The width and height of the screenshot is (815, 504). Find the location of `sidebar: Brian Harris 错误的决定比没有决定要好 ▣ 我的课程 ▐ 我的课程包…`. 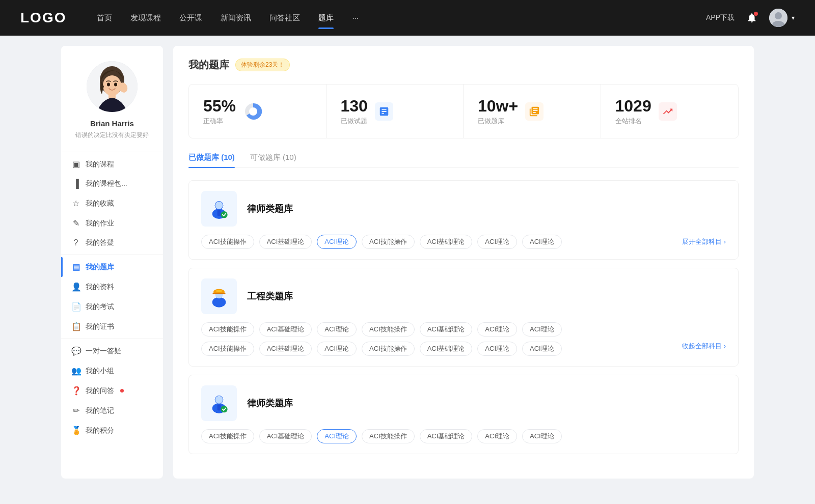

sidebar: Brian Harris 错误的决定比没有决定要好 ▣ 我的课程 ▐ 我的课程包… is located at coordinates (112, 262).